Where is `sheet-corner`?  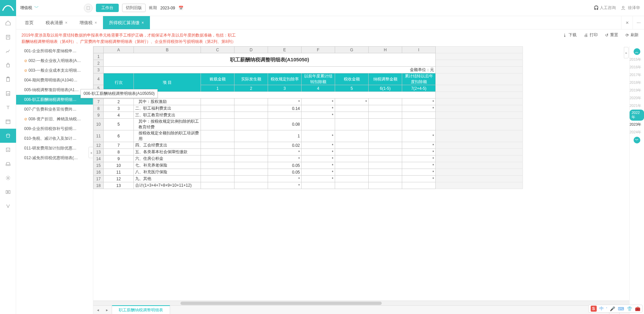 sheet-corner is located at coordinates (99, 50).